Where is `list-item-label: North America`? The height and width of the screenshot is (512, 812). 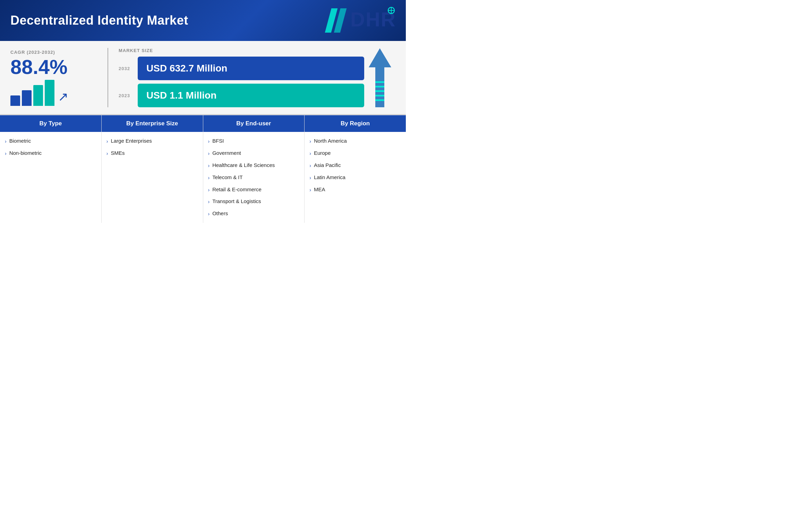 list-item-label: North America is located at coordinates (330, 141).